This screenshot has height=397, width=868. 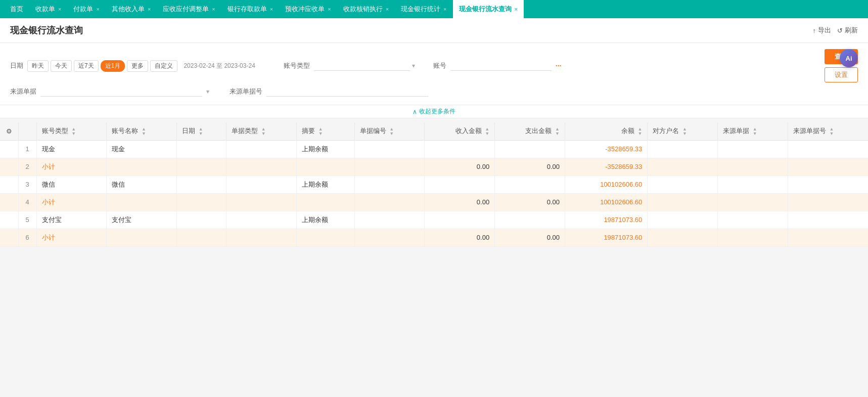 What do you see at coordinates (60, 9) in the screenshot?
I see `close-tab-0-icon: ×` at bounding box center [60, 9].